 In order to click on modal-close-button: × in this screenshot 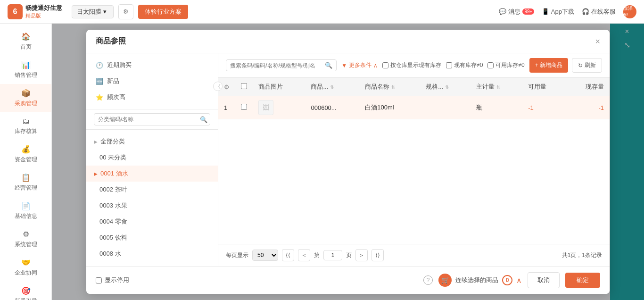, I will do `click(598, 42)`.